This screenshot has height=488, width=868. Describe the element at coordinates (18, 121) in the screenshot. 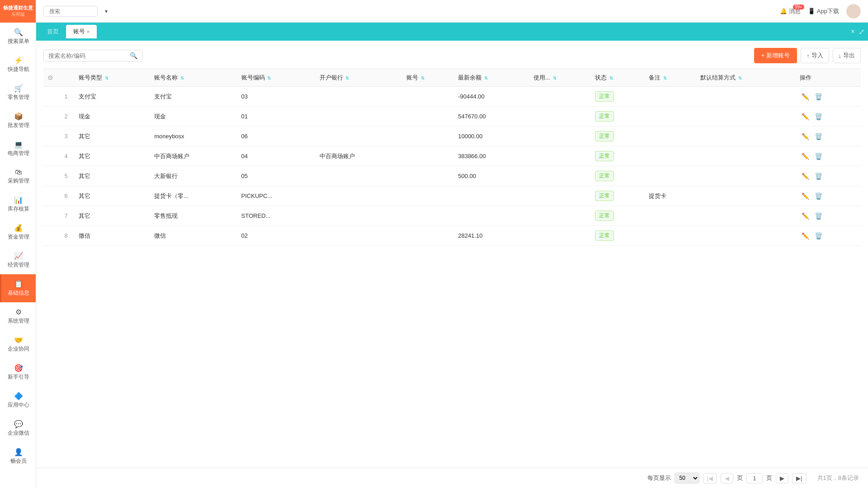

I see `sidebar-item-wholesale: 📦 批发管理` at that location.